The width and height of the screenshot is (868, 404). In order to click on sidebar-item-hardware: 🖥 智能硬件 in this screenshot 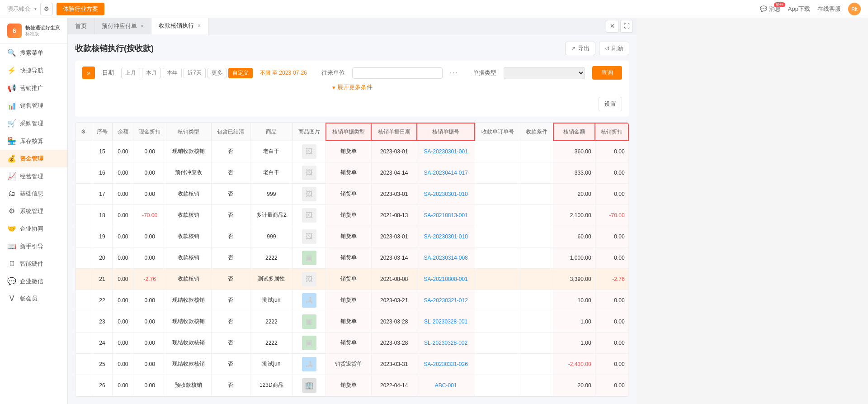, I will do `click(33, 264)`.